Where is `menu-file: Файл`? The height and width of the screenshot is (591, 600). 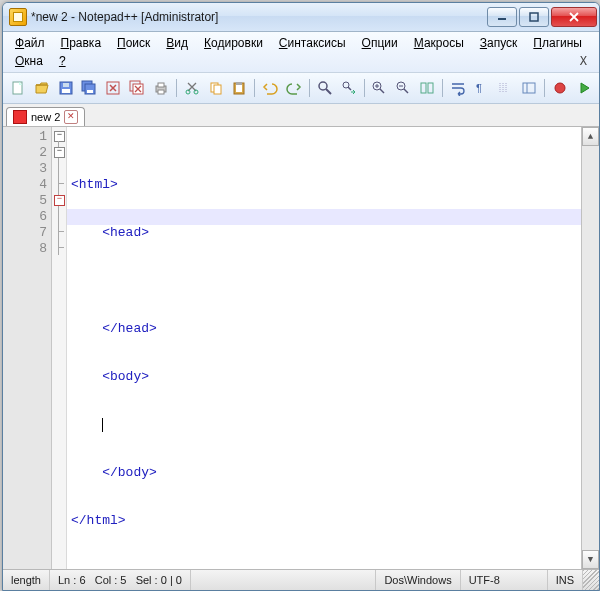
menu-file: Файл is located at coordinates (30, 43).